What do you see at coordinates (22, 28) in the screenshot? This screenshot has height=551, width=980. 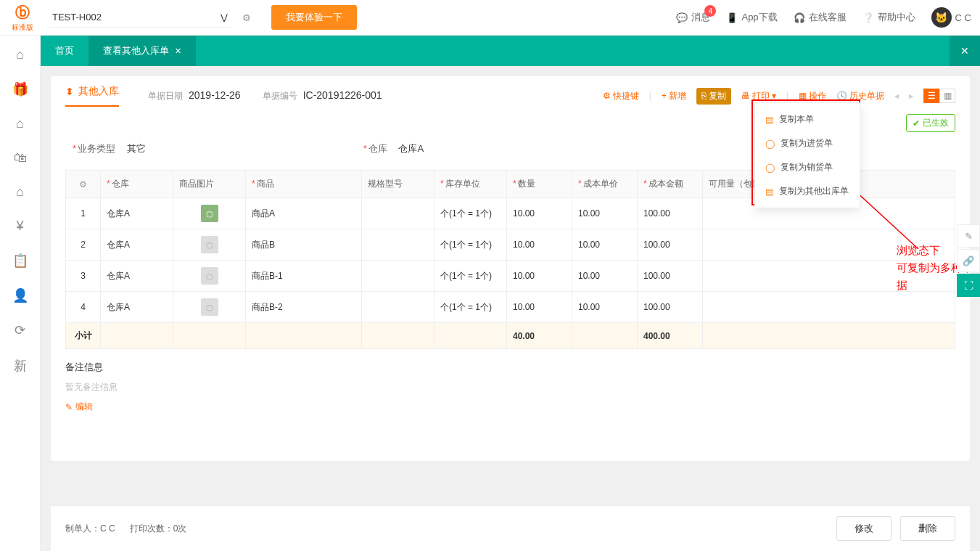 I see `logo-label: 标准版` at bounding box center [22, 28].